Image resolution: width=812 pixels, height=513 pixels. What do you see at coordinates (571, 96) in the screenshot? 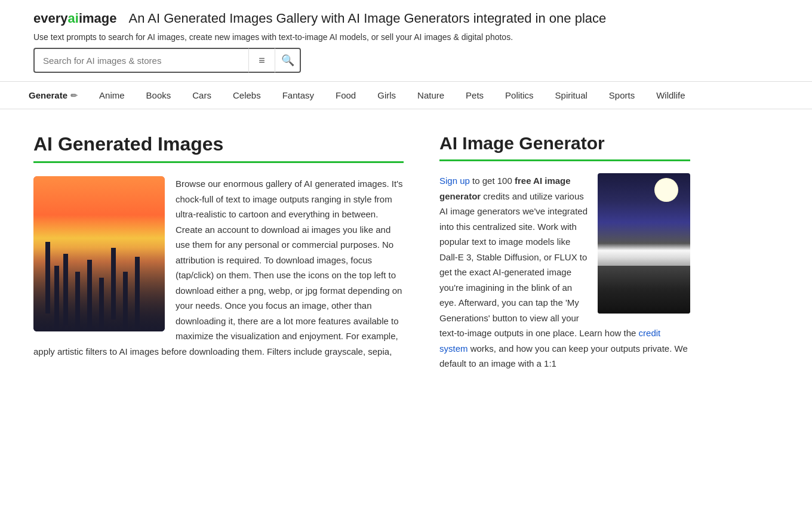
I see `nav-item-spiritual: Spiritual` at bounding box center [571, 96].